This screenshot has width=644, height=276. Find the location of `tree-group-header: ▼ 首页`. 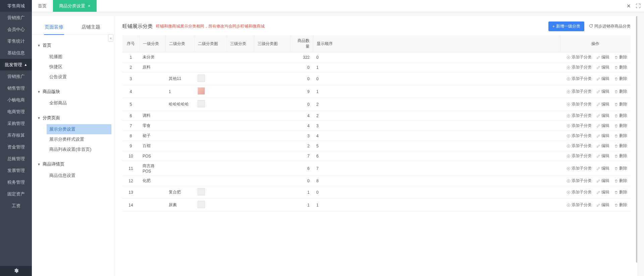

tree-group-header: ▼ 首页 is located at coordinates (74, 45).